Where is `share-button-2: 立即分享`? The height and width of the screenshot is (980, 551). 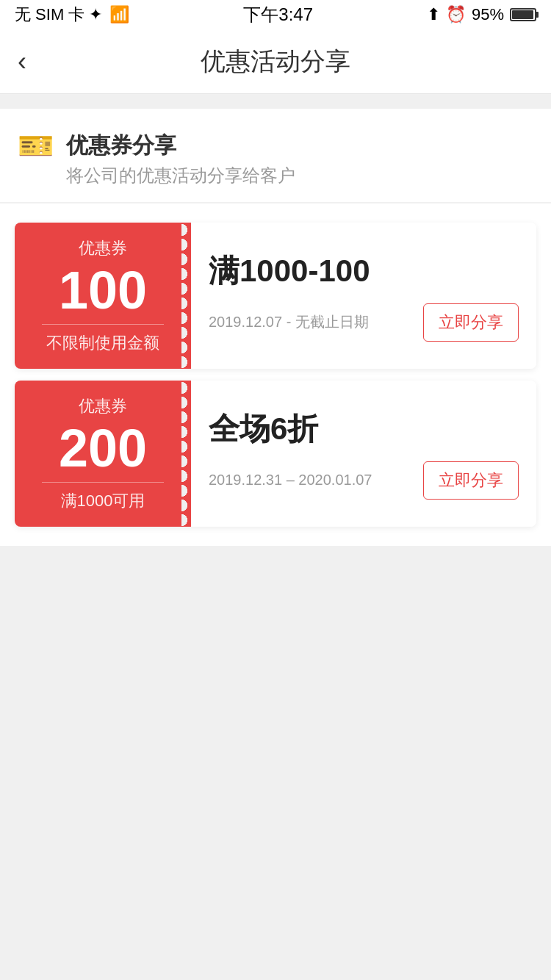 share-button-2: 立即分享 is located at coordinates (471, 480).